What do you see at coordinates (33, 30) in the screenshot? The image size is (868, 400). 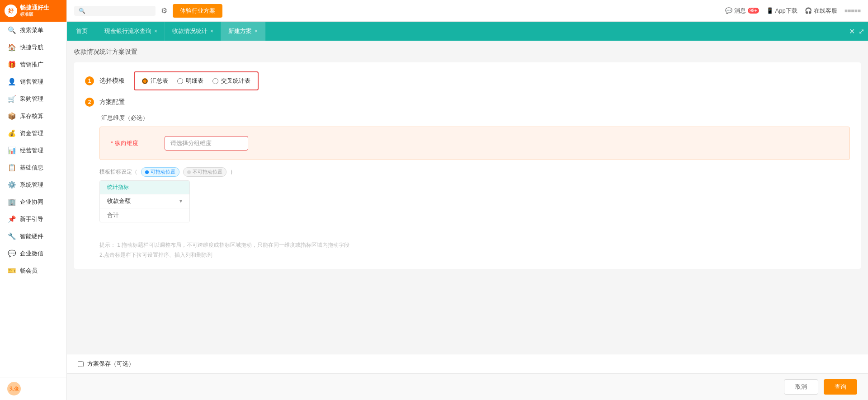 I see `sidebar-item-search-menu: 🔍 搜索菜单` at bounding box center [33, 30].